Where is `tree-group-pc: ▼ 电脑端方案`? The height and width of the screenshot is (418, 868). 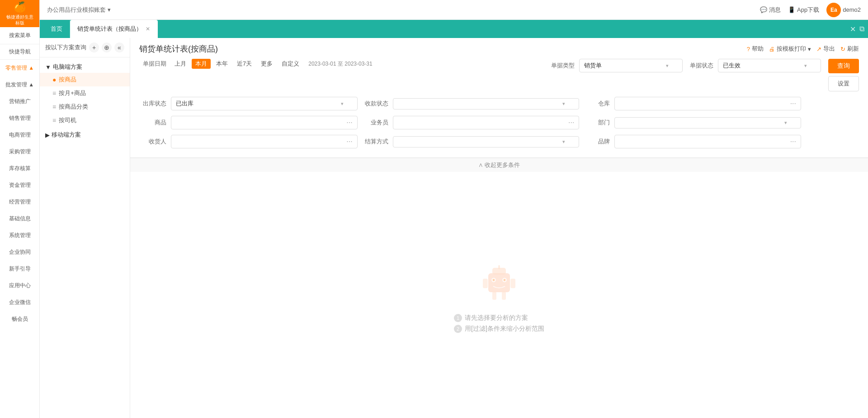
tree-group-pc: ▼ 电脑端方案 is located at coordinates (85, 67).